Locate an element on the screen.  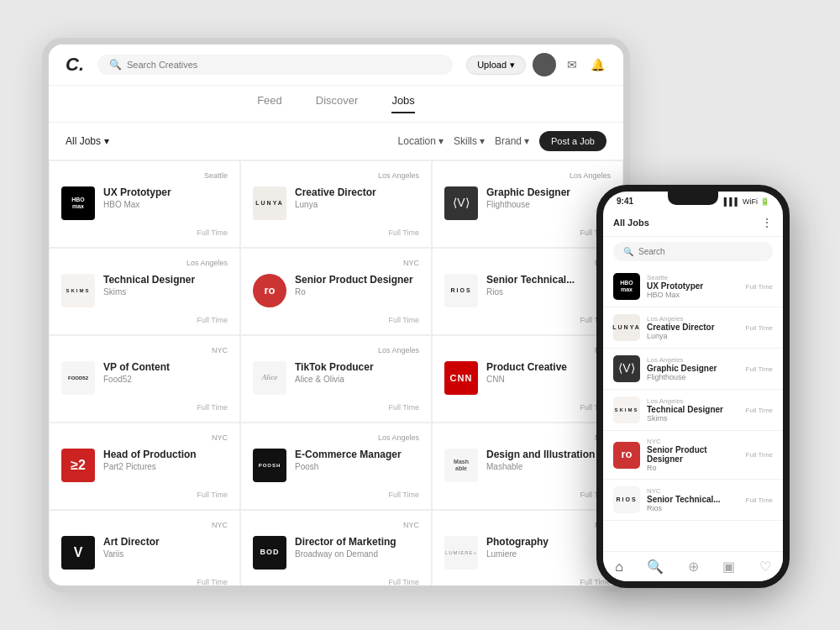
job-card-body: ⟨V⟩Graphic DesignerFlighthouse is located at coordinates (528, 203).